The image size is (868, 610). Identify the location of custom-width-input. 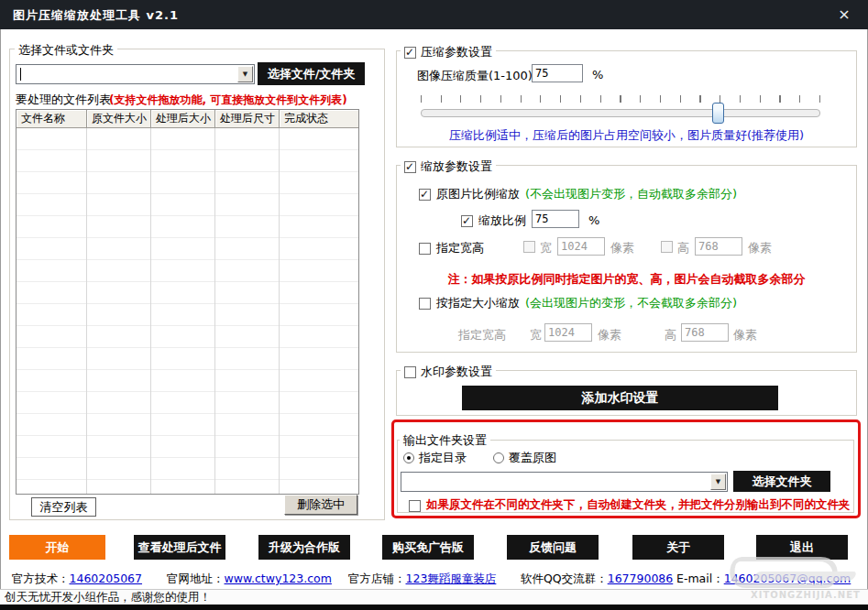
(581, 246).